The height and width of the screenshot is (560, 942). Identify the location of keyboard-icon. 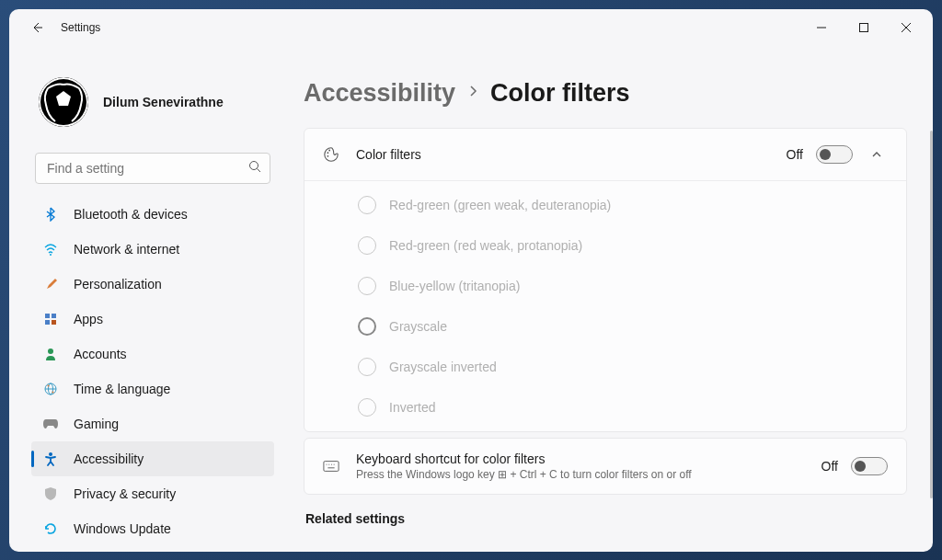
(331, 466).